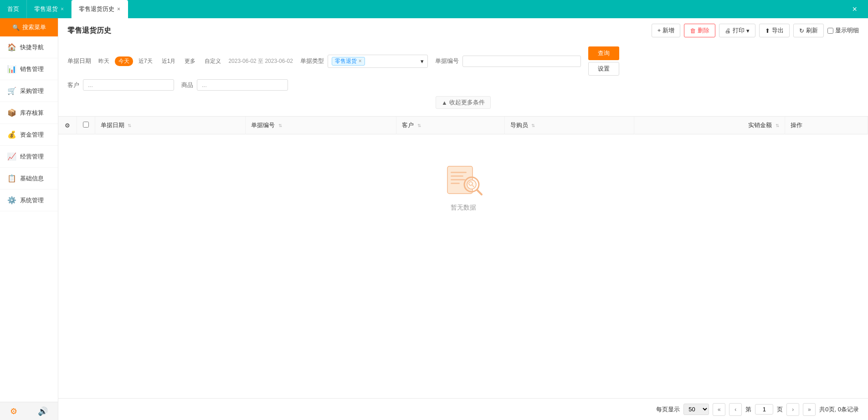  Describe the element at coordinates (169, 61) in the screenshot. I see `date-btn-1month: 近1月` at that location.